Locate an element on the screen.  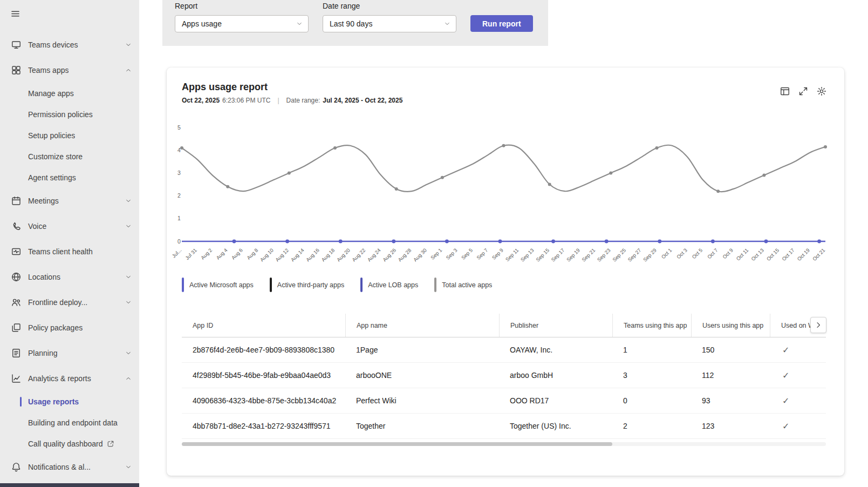
sidebar-item-planning: Planning is located at coordinates (70, 353).